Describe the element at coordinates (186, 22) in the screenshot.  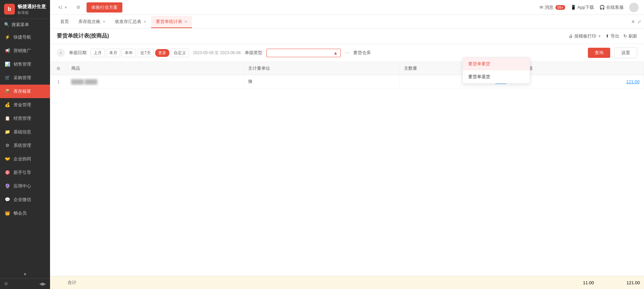
I see `tab-order-summary-close: ✕` at that location.